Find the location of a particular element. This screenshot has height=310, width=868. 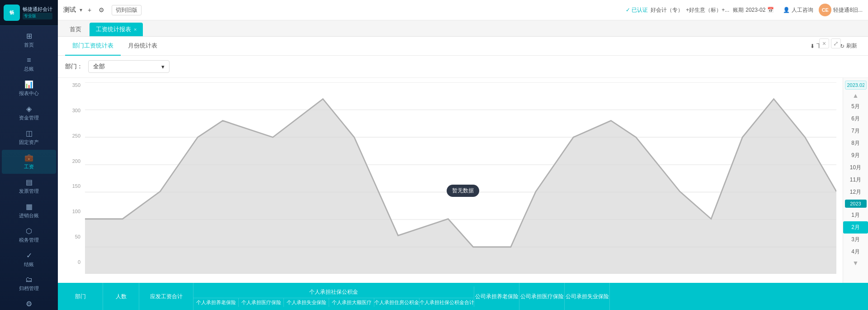

y-label-350: 350 is located at coordinates (71, 85).